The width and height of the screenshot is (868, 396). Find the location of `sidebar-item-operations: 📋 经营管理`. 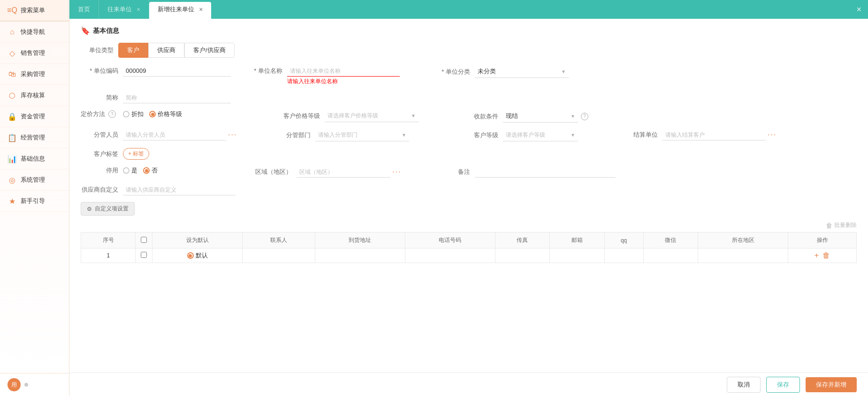

sidebar-item-operations: 📋 经营管理 is located at coordinates (35, 138).